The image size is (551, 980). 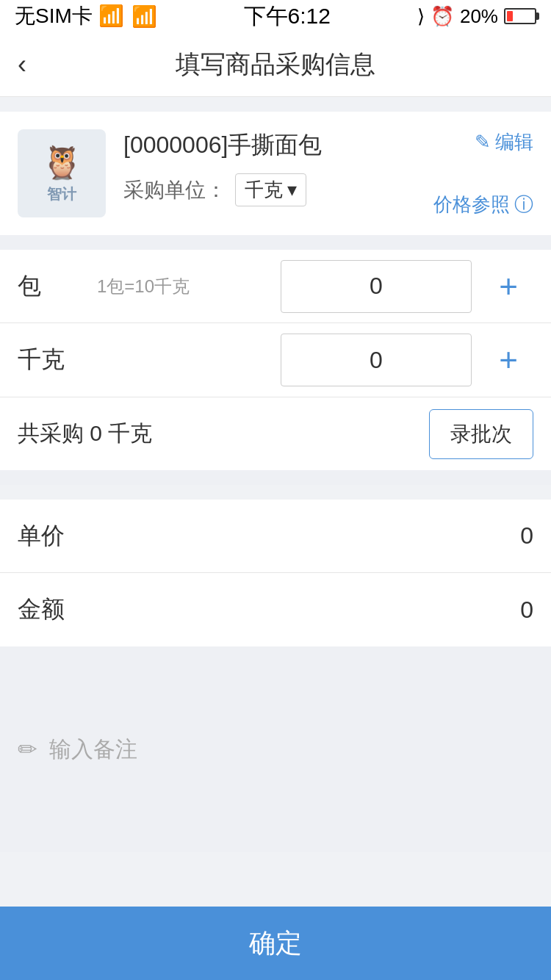 What do you see at coordinates (508, 287) in the screenshot?
I see `bag-plus-button: +` at bounding box center [508, 287].